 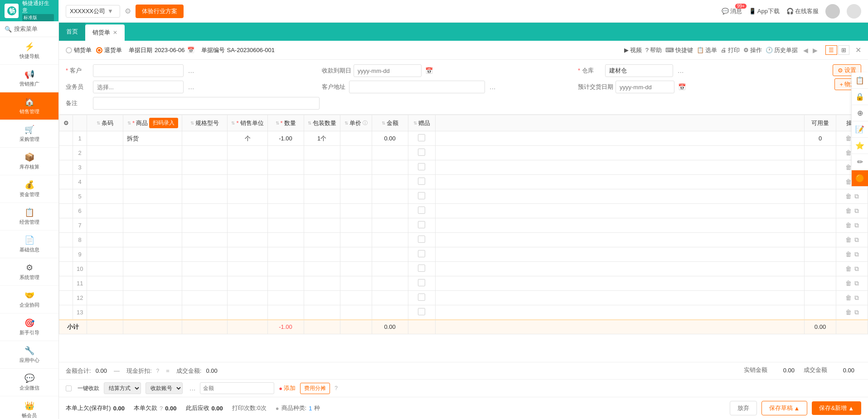 What do you see at coordinates (849, 211) in the screenshot?
I see `delete-row-icon-5: 🗑` at bounding box center [849, 211].